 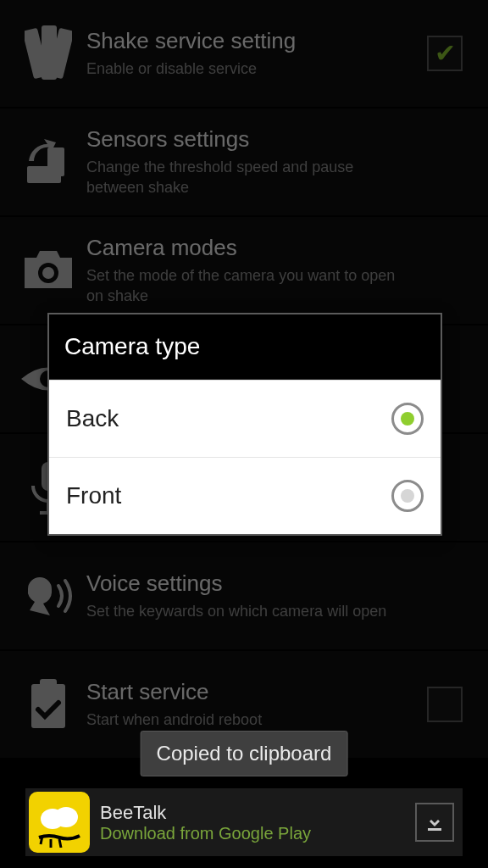 What do you see at coordinates (258, 834) in the screenshot?
I see `ad-subtitle: Download from Google Play` at bounding box center [258, 834].